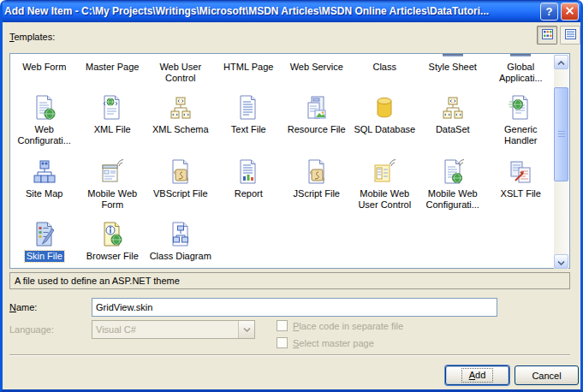  Describe the element at coordinates (453, 172) in the screenshot. I see `mobile-web-config-icon` at that location.